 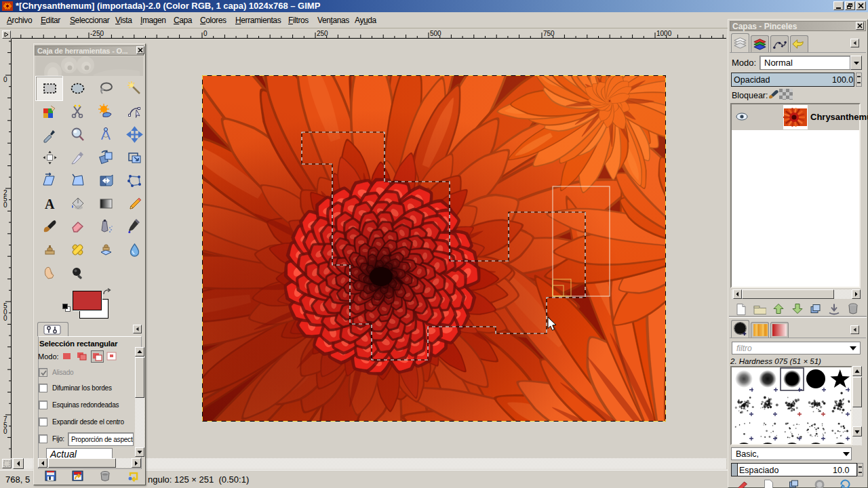 I want to click on svg-text: -250, so click(x=97, y=34).